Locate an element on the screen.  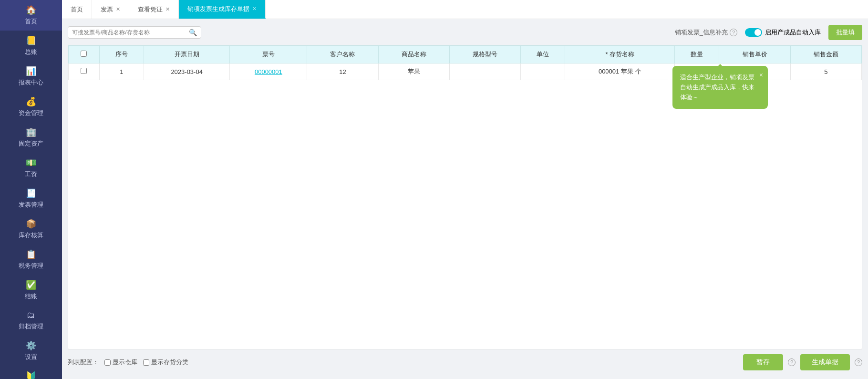
sidebar-item-inventory: 📦 库存核算 is located at coordinates (31, 229).